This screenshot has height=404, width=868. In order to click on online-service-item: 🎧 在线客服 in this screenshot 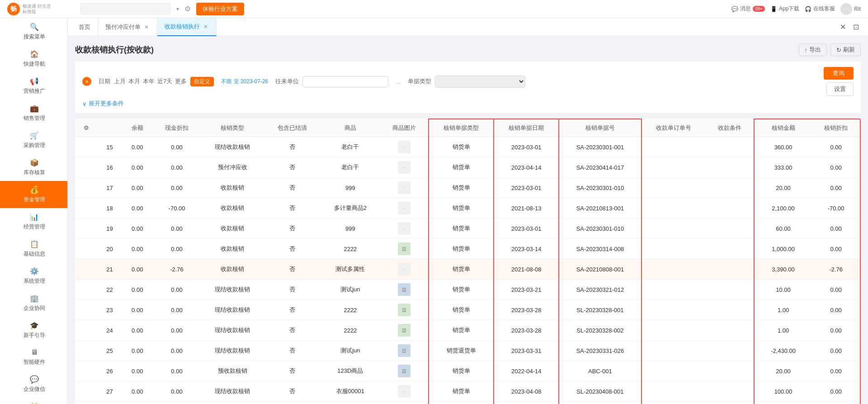, I will do `click(820, 9)`.